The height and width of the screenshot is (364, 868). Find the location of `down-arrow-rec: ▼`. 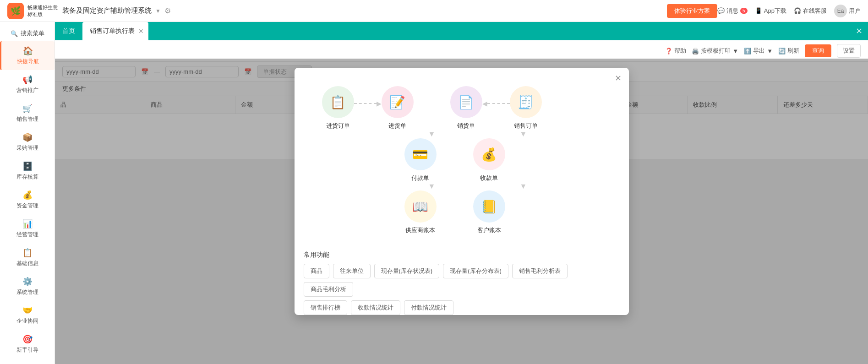

down-arrow-rec: ▼ is located at coordinates (524, 186).